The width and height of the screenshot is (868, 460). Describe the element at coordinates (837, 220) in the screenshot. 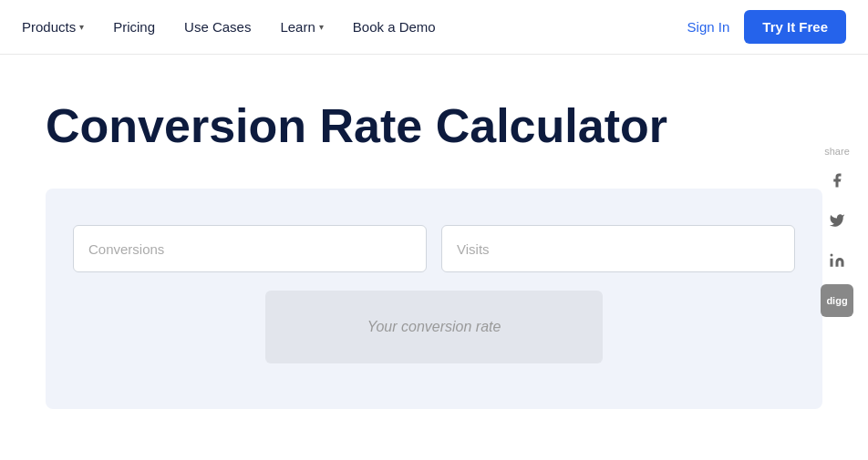

I see `twitter-icon` at that location.